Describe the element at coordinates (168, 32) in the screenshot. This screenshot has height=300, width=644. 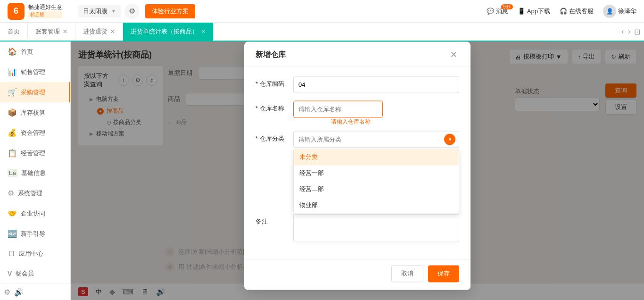
I see `tab-purchase-stat: 进货单统计表（按商品） ✕` at that location.